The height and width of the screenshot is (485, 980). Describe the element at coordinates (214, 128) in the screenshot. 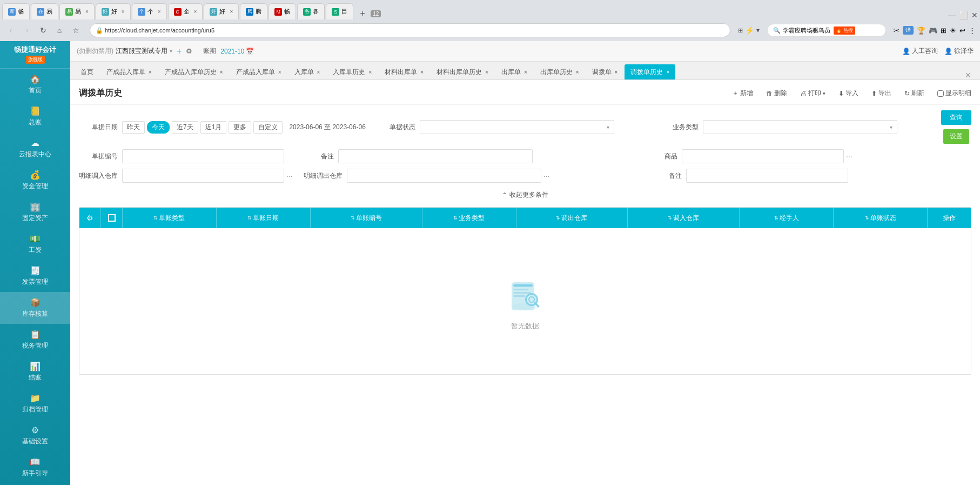

I see `date-btn-1month: 近1月` at that location.